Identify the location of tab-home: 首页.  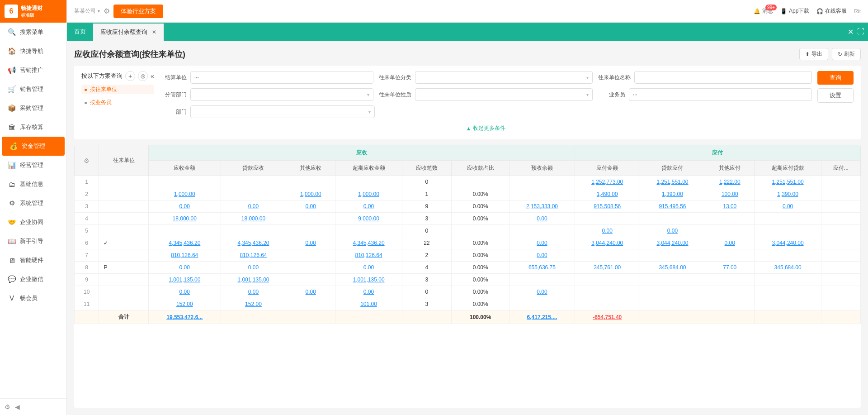
(80, 32).